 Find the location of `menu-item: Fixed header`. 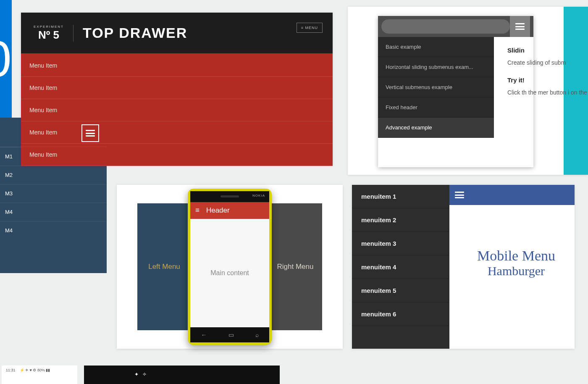

menu-item: Fixed header is located at coordinates (436, 108).